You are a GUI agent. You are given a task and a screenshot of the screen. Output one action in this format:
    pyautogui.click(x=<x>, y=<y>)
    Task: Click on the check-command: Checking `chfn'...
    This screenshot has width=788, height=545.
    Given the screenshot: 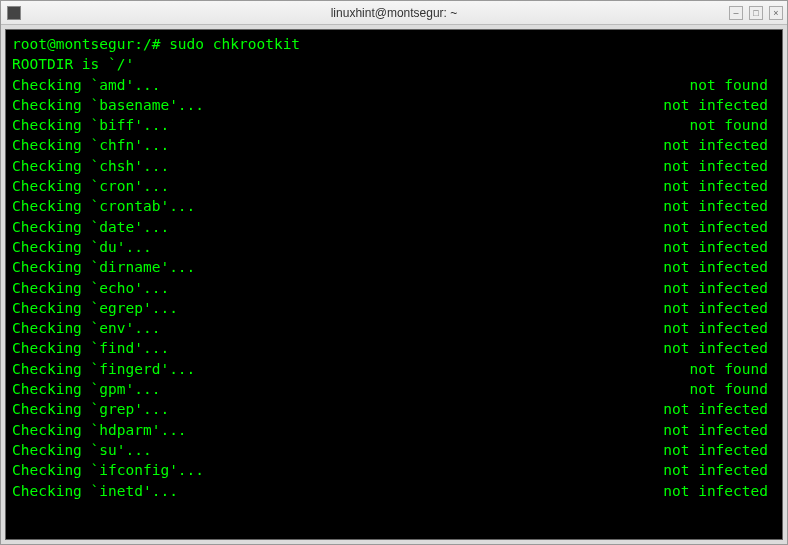 What is the action you would take?
    pyautogui.click(x=90, y=145)
    